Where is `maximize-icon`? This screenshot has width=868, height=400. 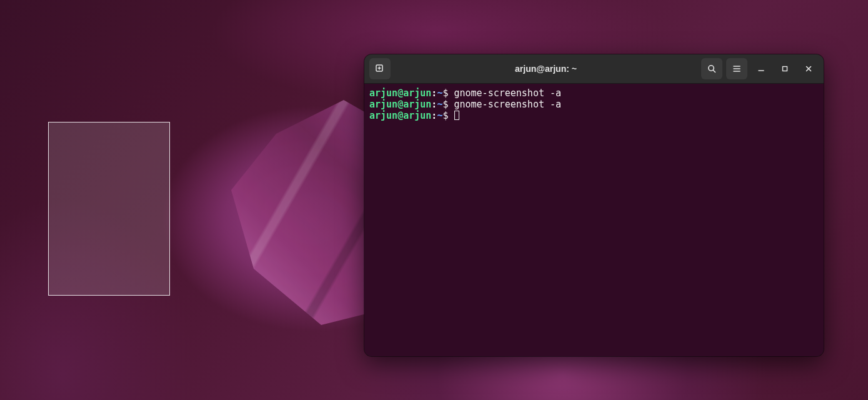 maximize-icon is located at coordinates (785, 69).